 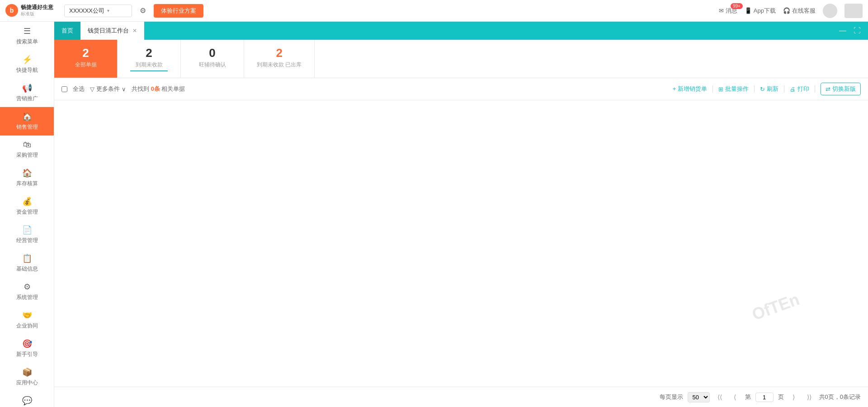 I want to click on toolbar-right: + 新增销货单 ⊞ 批量操作 ↻ 刷新 🖨 打印, so click(x=767, y=89).